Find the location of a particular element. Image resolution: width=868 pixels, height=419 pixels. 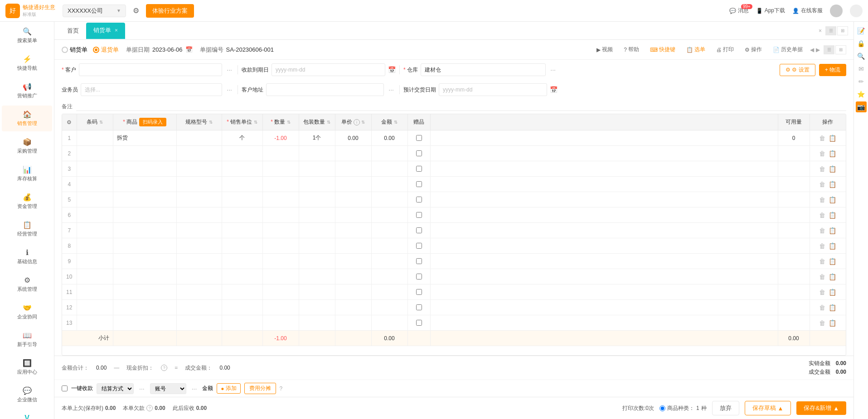

salesman-input is located at coordinates (151, 90).